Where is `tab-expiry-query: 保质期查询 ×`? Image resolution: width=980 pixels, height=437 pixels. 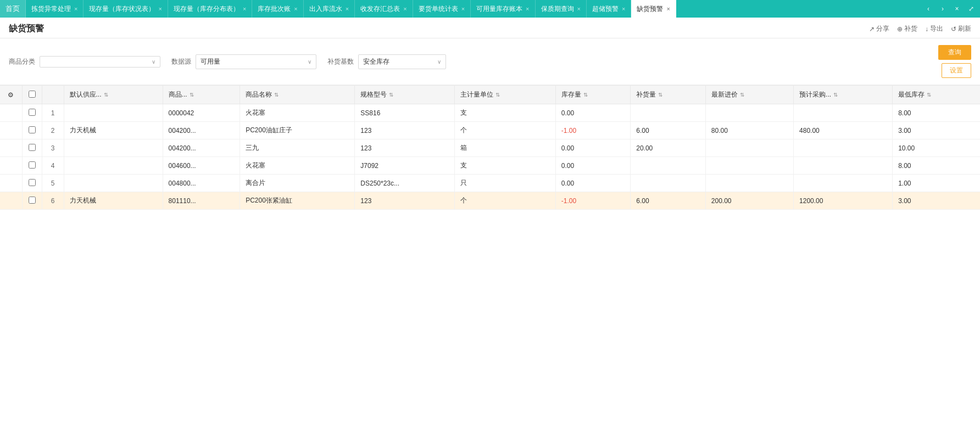 tab-expiry-query: 保质期查询 × is located at coordinates (561, 9).